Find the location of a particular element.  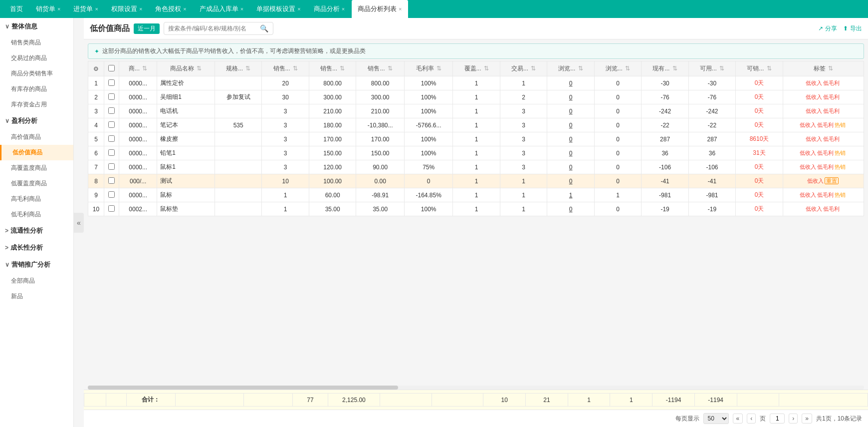

sidebar-group-4: ∨ 营销推广分析 is located at coordinates (37, 265).